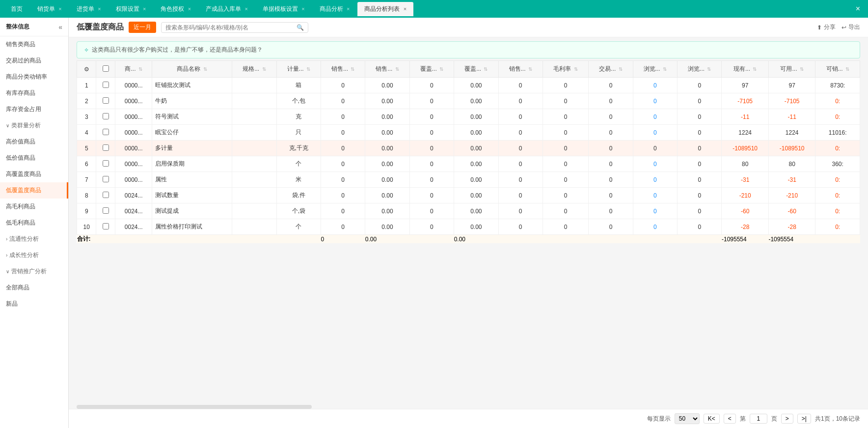 The width and height of the screenshot is (868, 428). I want to click on sidebar-section-growth: › 成长性分析, so click(34, 256).